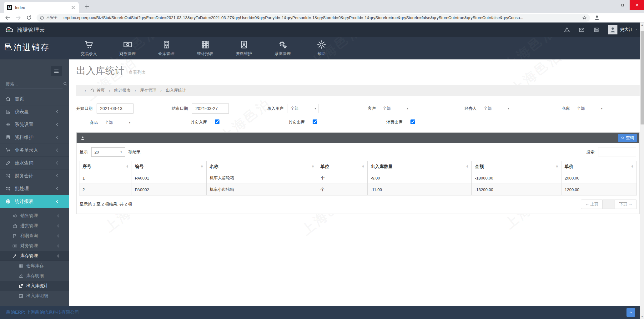  Describe the element at coordinates (34, 276) in the screenshot. I see `sidebar-item: 库存明细` at that location.